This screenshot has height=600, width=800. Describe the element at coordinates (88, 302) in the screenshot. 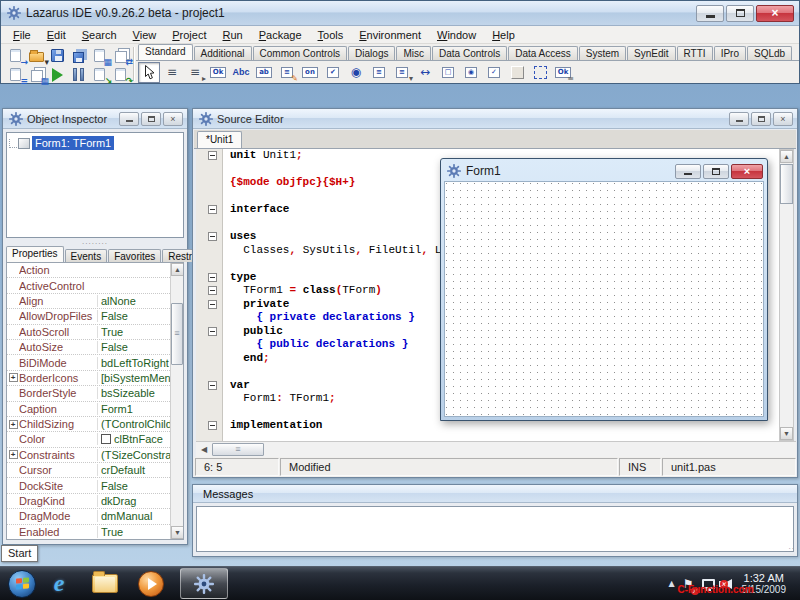

I see `property-row-align: AlignalNone` at that location.